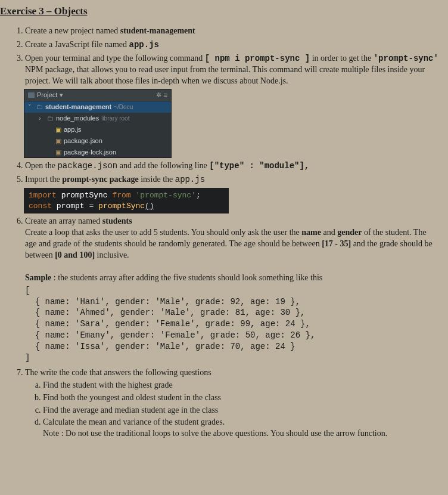 Image resolution: width=448 pixels, height=495 pixels. I want to click on step-1-project-name: student-management, so click(158, 31).